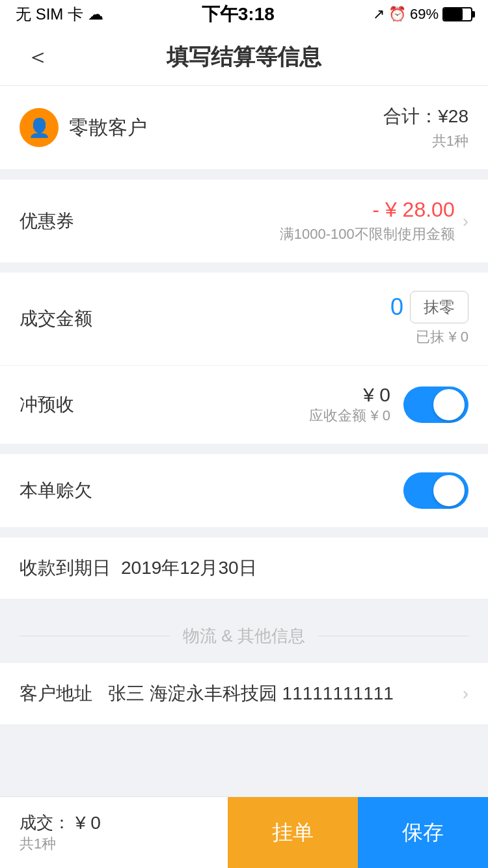 This screenshot has width=488, height=868. What do you see at coordinates (397, 307) in the screenshot?
I see `deal-amount-value: 0` at bounding box center [397, 307].